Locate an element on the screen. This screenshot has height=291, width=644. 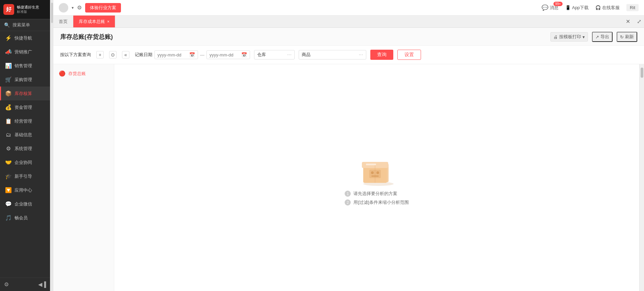
sidebar-item-label: 快捷导航 is located at coordinates (23, 38).